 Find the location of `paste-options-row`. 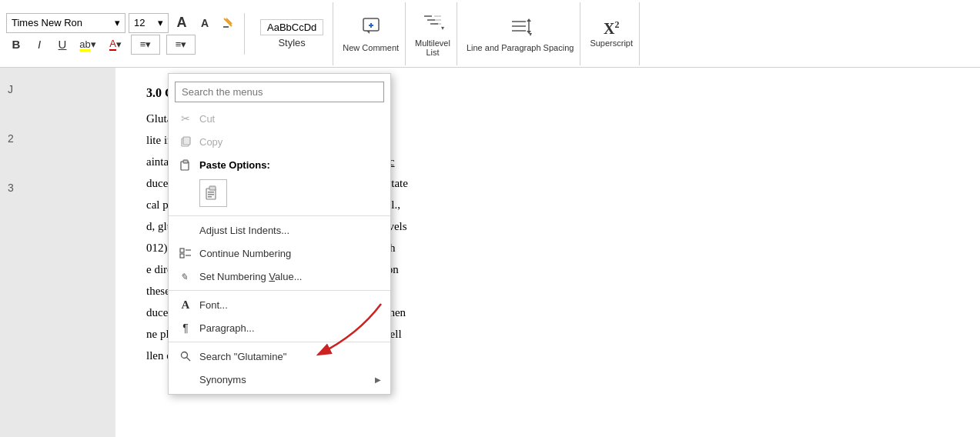

paste-options-row is located at coordinates (279, 195).